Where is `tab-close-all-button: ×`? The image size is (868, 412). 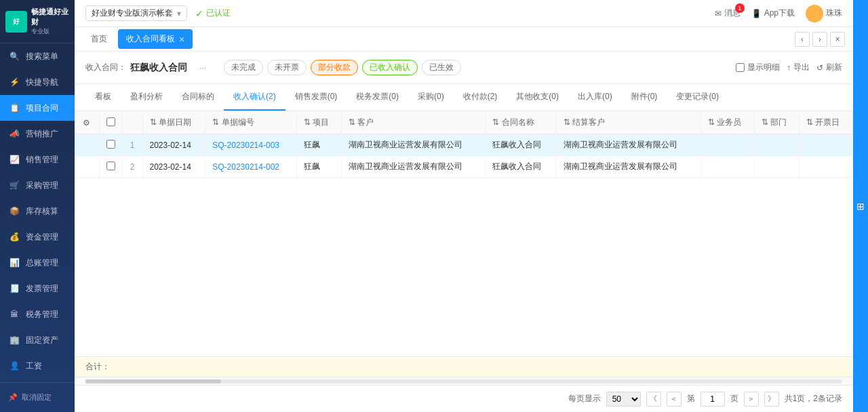
tab-close-all-button: × is located at coordinates (837, 39).